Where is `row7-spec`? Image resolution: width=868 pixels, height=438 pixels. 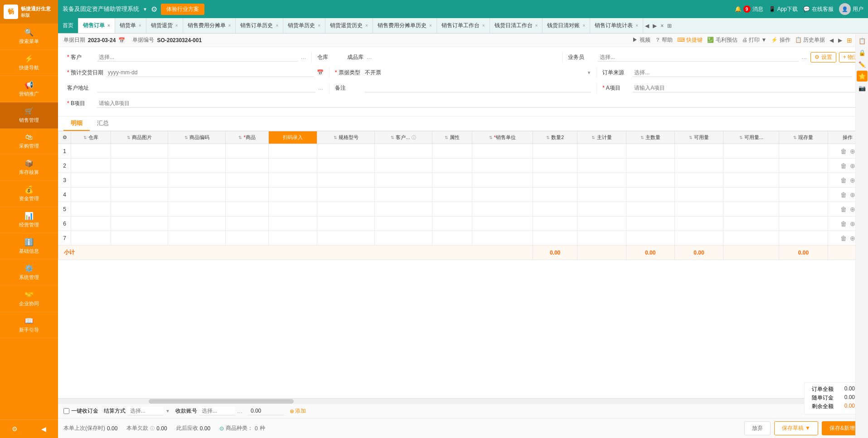 row7-spec is located at coordinates (346, 238).